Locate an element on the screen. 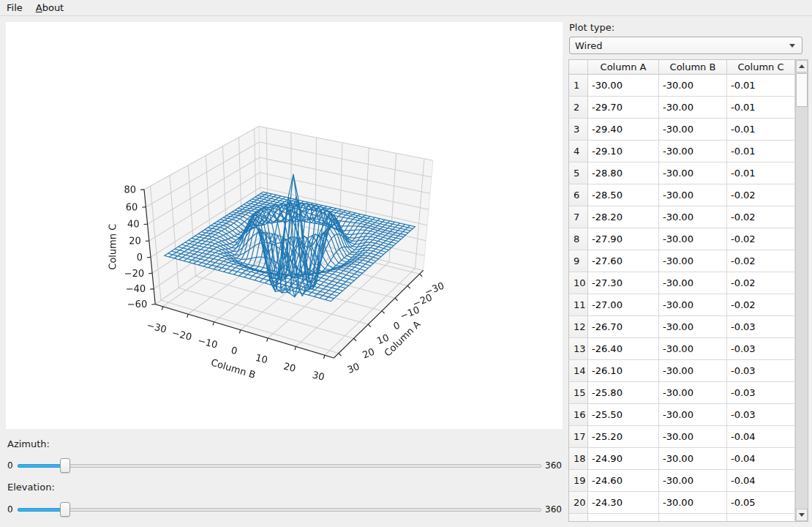  table-cell: -26.70 is located at coordinates (623, 327).